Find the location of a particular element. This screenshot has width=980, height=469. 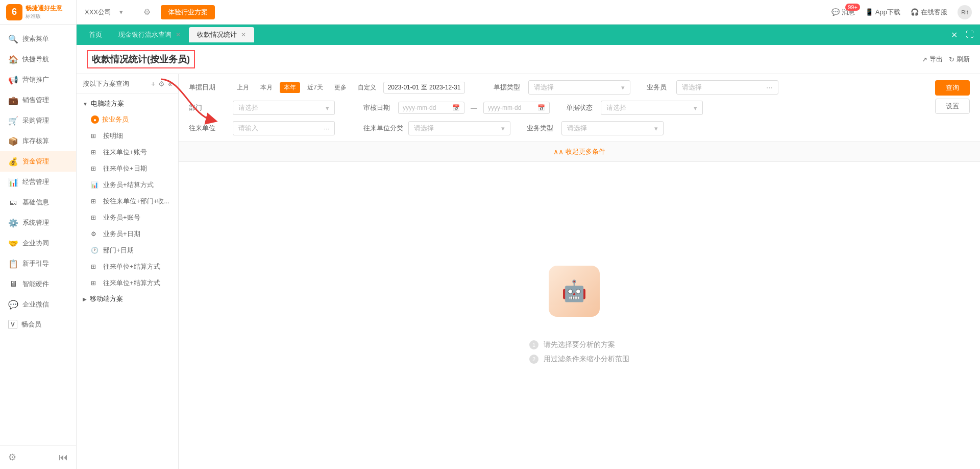

page-header: 收款情况统计(按业务员) ↗ 导出 ↻ 刷新 is located at coordinates (528, 59).